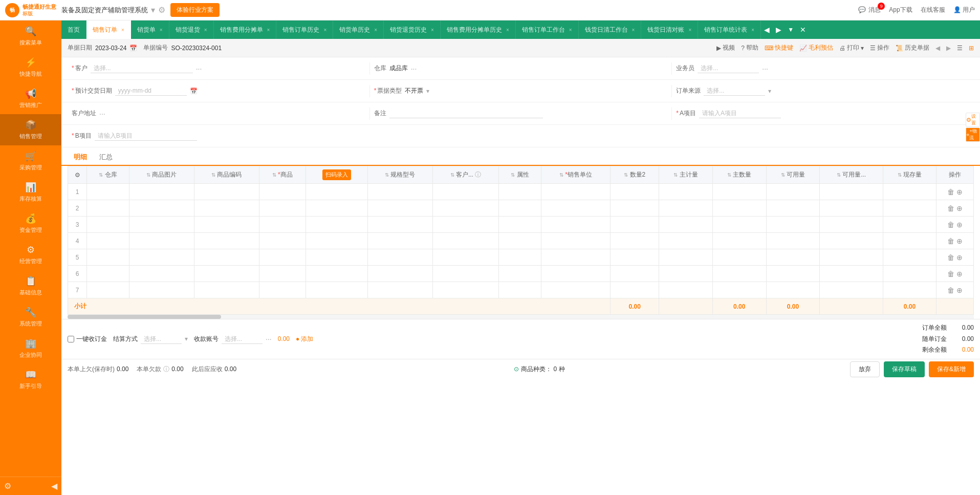  Describe the element at coordinates (166, 370) in the screenshot. I see `current-debt-info-icon: ⓘ` at that location.